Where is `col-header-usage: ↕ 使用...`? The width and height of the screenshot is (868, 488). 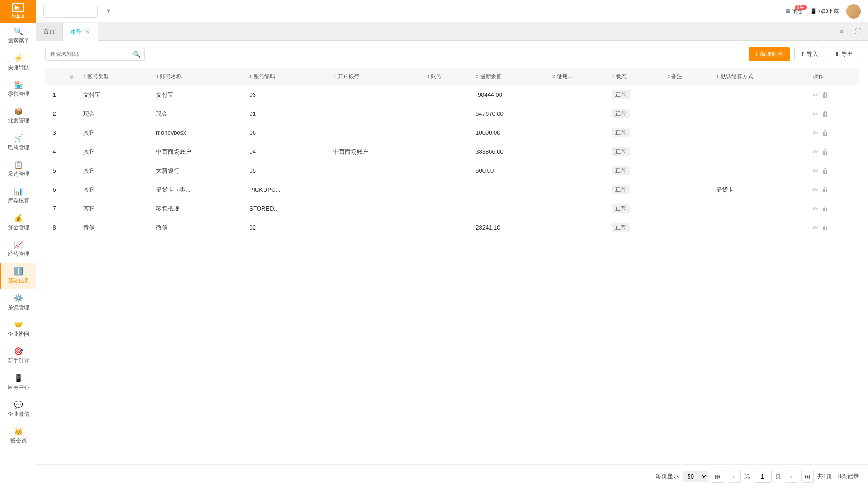 col-header-usage: ↕ 使用... is located at coordinates (579, 77).